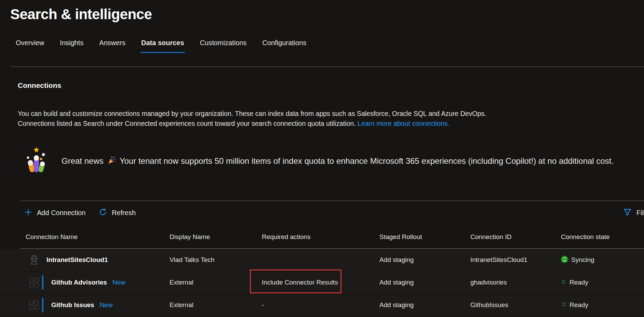 This screenshot has height=317, width=644. Describe the element at coordinates (40, 85) in the screenshot. I see `connections-heading: Connections` at that location.